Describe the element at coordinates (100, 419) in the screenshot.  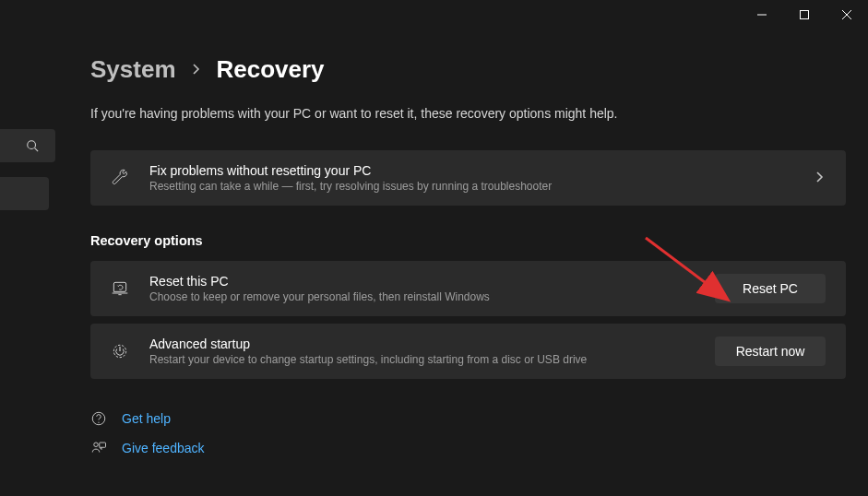
I see `help-icon` at that location.